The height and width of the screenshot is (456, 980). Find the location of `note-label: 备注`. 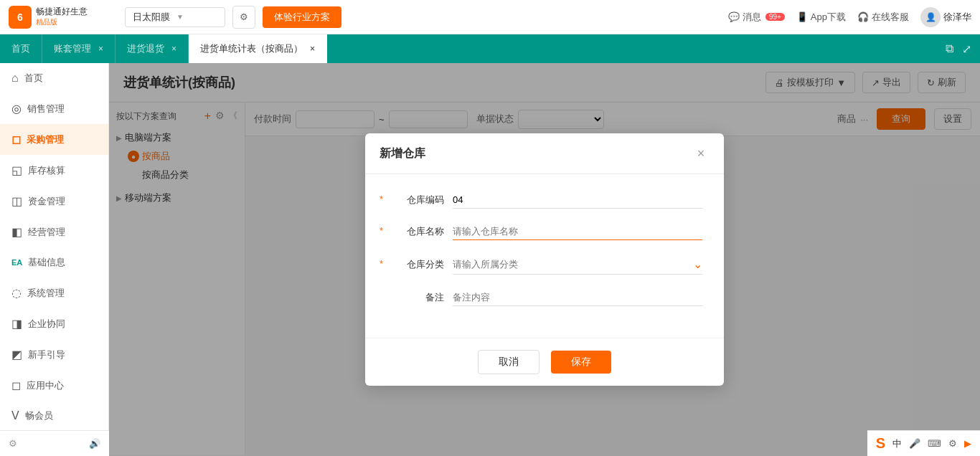

note-label: 备注 is located at coordinates (415, 298).